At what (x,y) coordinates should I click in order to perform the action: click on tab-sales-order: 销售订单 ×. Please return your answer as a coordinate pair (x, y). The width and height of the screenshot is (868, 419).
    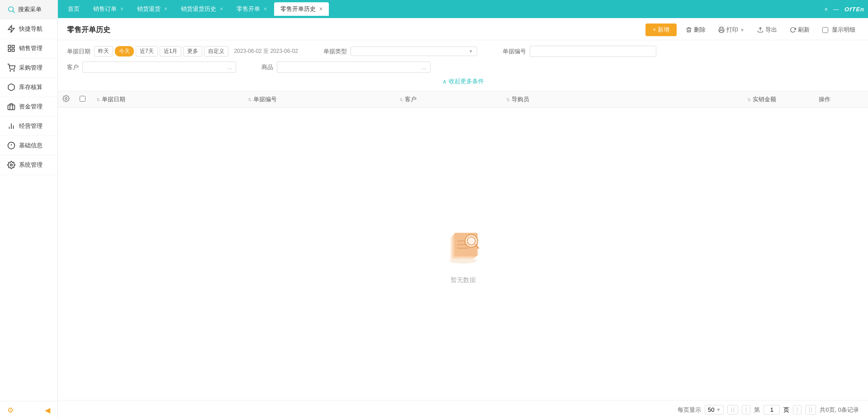
    Looking at the image, I should click on (109, 9).